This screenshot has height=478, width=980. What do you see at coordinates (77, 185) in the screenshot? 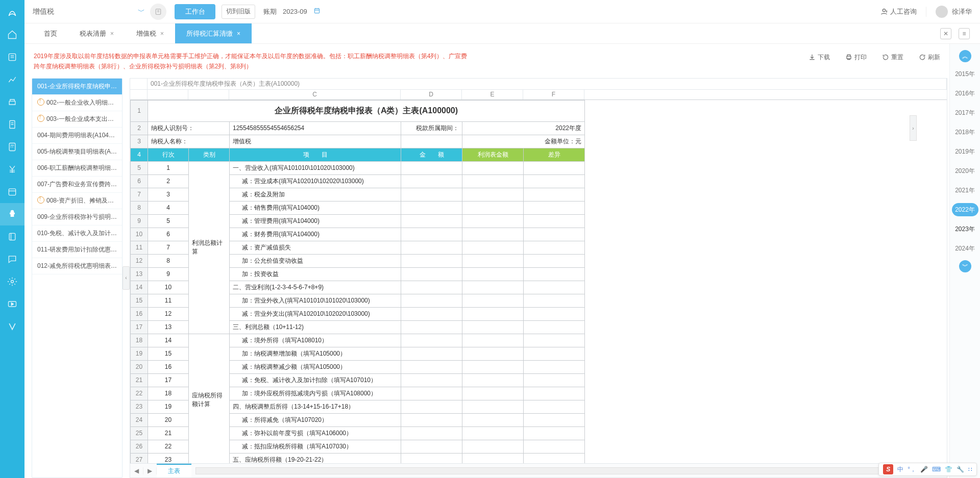
I see `tree-item: 007-广告费和业务宣传费跨…` at bounding box center [77, 185].